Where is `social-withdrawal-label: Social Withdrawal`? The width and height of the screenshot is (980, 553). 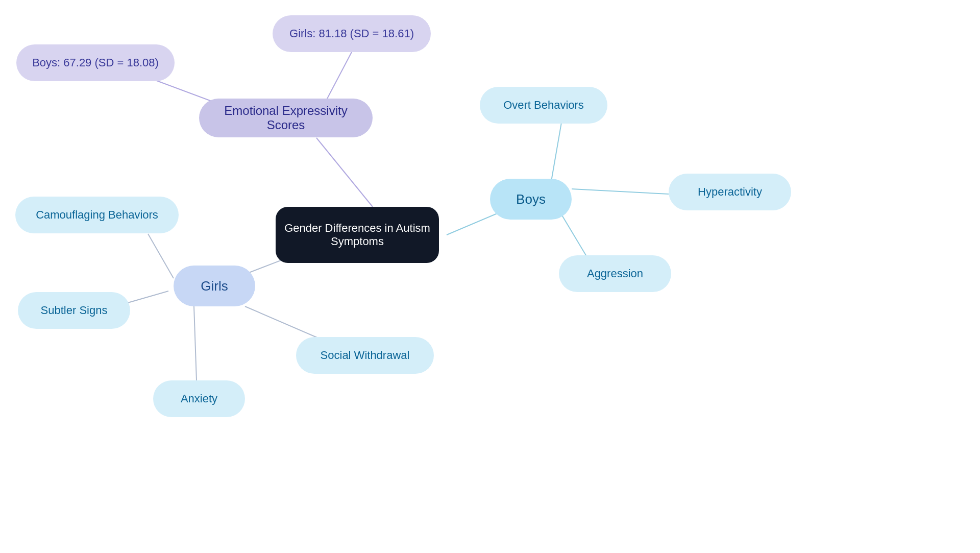
social-withdrawal-label: Social Withdrawal is located at coordinates (365, 355).